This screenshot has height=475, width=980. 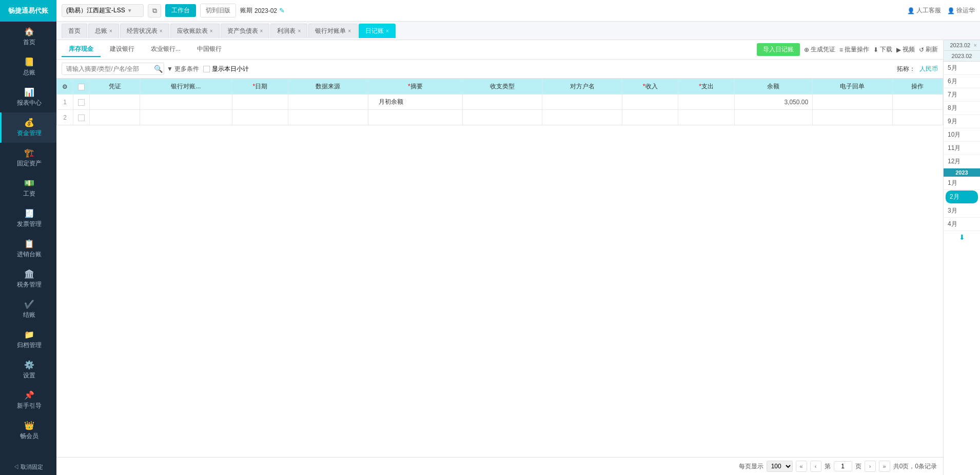 I want to click on copy-company-btn: ⧉, so click(x=154, y=11).